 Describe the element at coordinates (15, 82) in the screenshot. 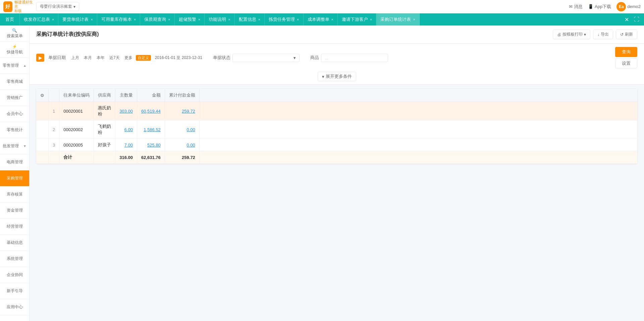

I see `sidebar-item-retail-shop: 零售商城` at that location.